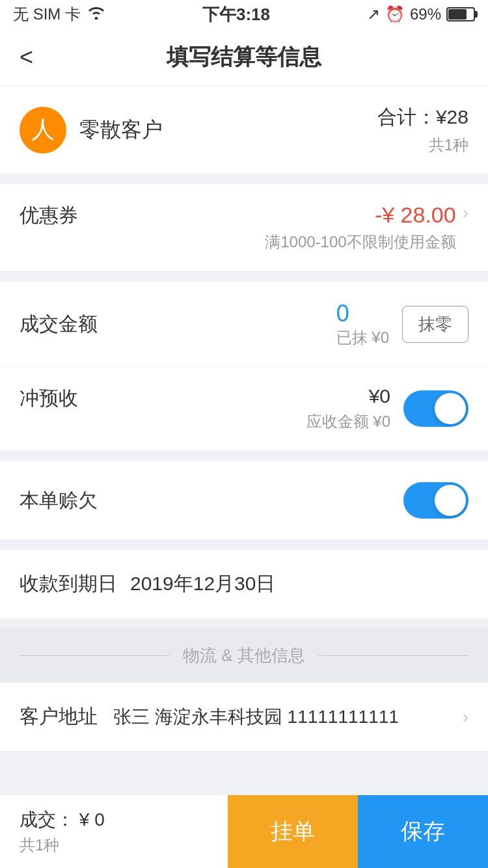 The width and height of the screenshot is (488, 868). What do you see at coordinates (402, 324) in the screenshot?
I see `amount-right: 0 已抹 ¥0 抹零` at bounding box center [402, 324].